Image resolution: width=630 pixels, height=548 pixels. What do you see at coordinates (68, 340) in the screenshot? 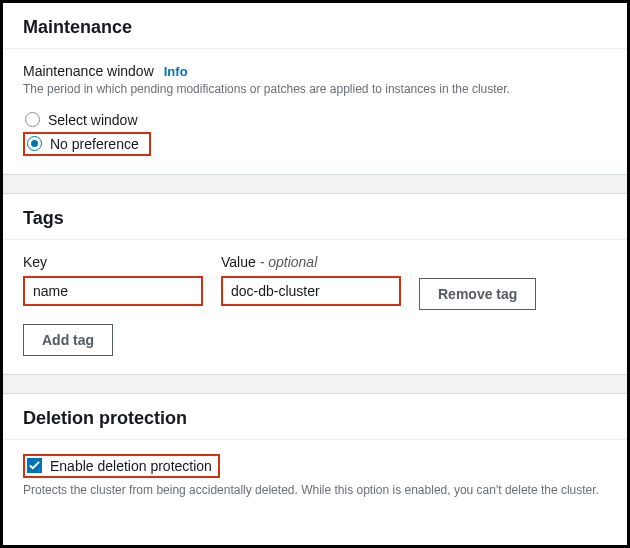
I see `add-tag-button: Add tag` at bounding box center [68, 340].